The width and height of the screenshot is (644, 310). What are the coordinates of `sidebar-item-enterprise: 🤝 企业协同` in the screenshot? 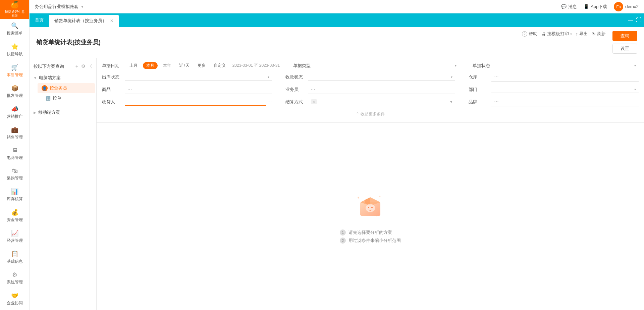 It's located at (15, 299).